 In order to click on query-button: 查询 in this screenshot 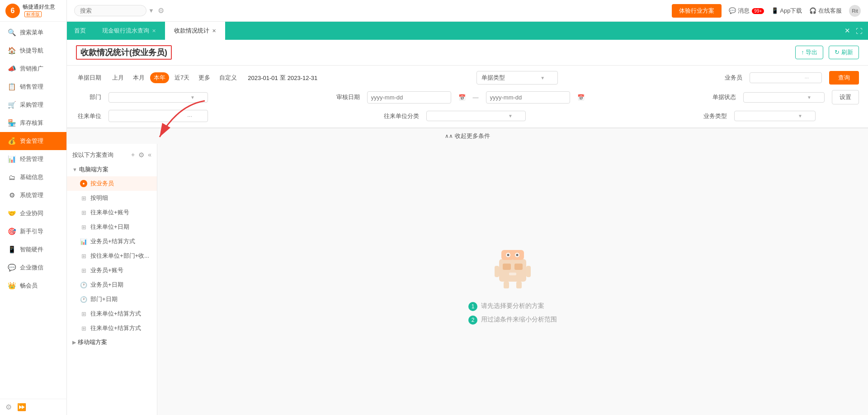, I will do `click(844, 78)`.